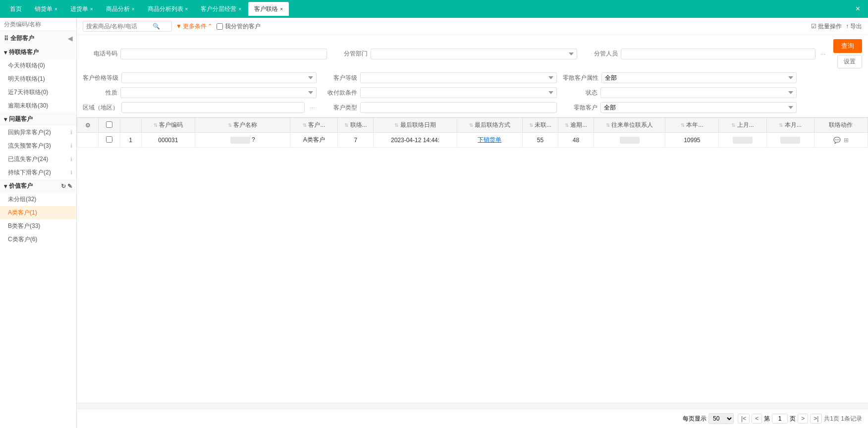  I want to click on sidebar-section-value: ▾ 价值客户 ↻ ✎, so click(38, 186).